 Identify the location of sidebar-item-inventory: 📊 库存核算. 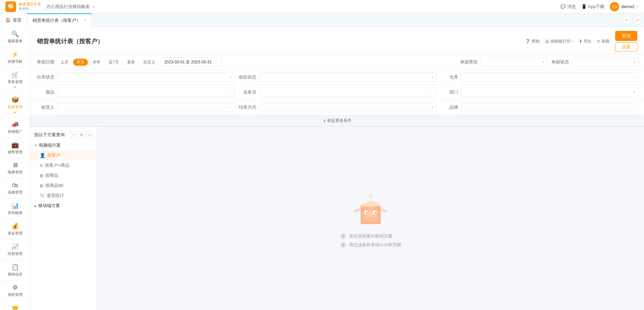
(15, 209).